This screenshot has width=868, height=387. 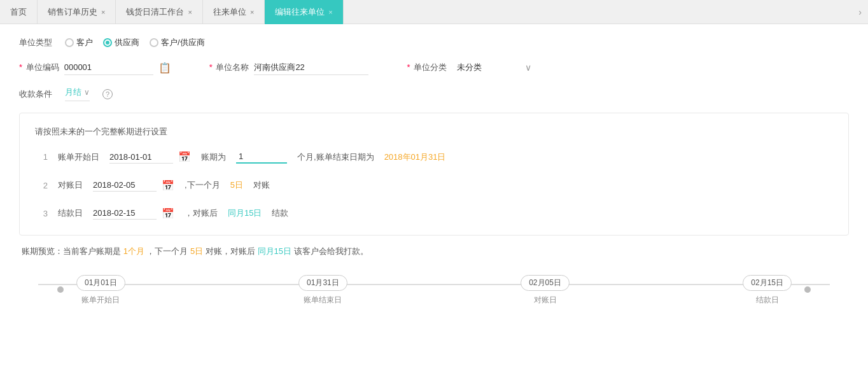 What do you see at coordinates (101, 291) in the screenshot?
I see `timeline-node-1: 01月01日 账单开始日` at bounding box center [101, 291].